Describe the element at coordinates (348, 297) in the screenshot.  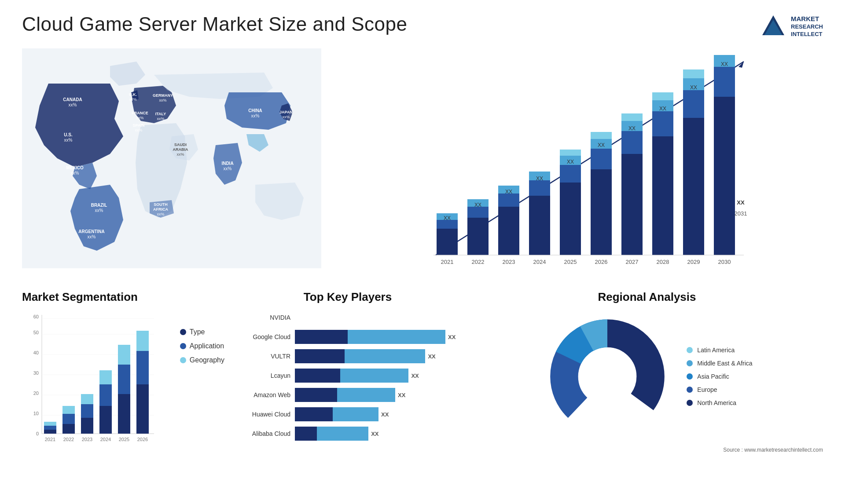
I see `players-title: Top Key Players` at that location.